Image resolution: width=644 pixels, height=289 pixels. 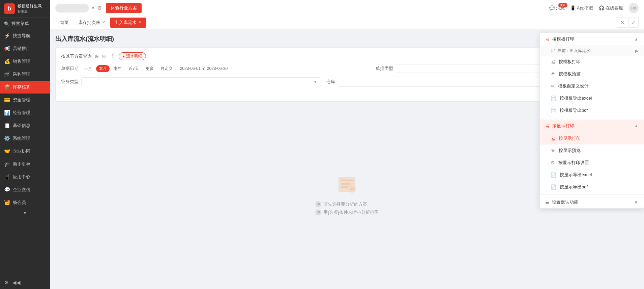 What do you see at coordinates (553, 138) in the screenshot?
I see `display-print-icon: 🖨` at bounding box center [553, 138].